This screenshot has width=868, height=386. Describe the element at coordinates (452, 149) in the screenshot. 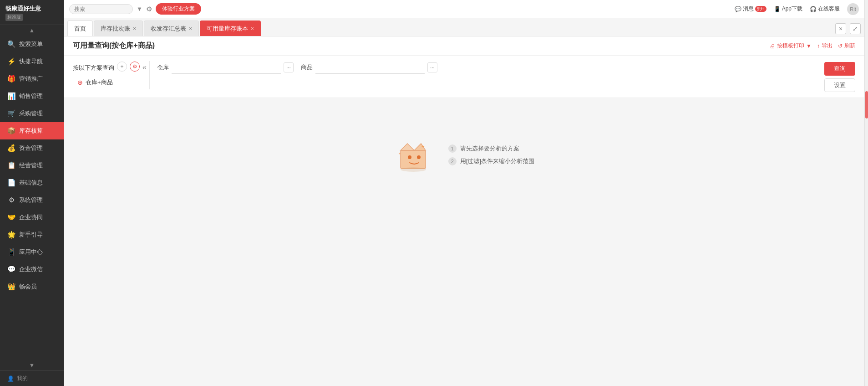

I see `tip-num-1: 1` at that location.